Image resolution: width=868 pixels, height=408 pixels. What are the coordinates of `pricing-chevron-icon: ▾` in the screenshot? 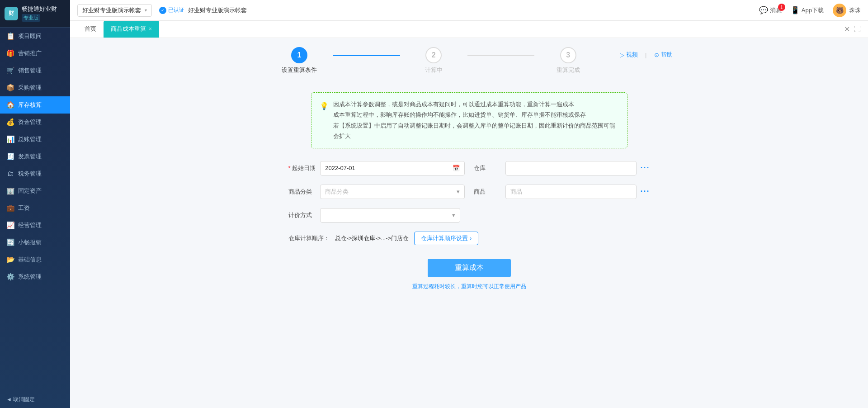 It's located at (454, 215).